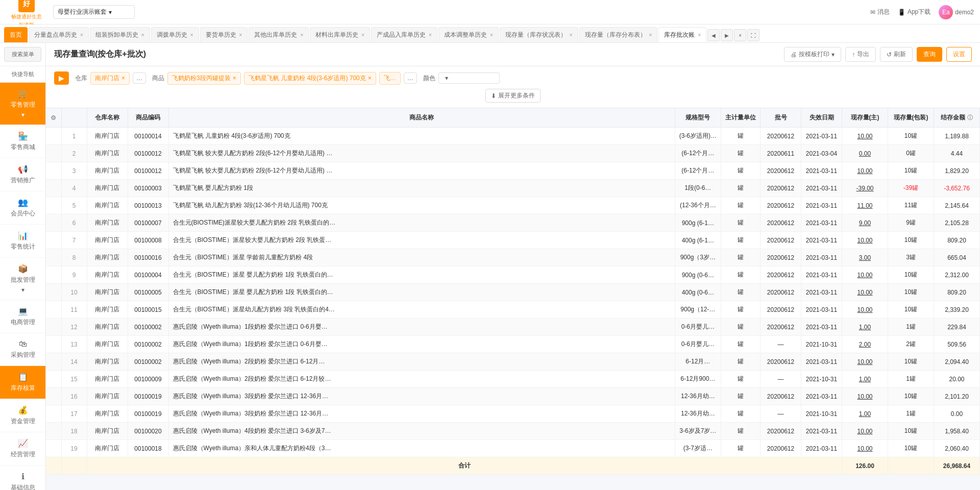  What do you see at coordinates (865, 345) in the screenshot?
I see `stock-main-link-12: 2.00` at bounding box center [865, 345].